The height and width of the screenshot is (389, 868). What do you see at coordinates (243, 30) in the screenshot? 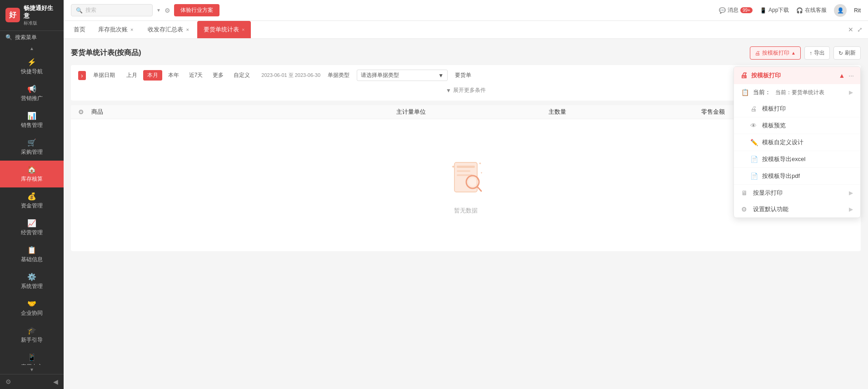
I see `tab-close-order-stats: ×` at bounding box center [243, 30].